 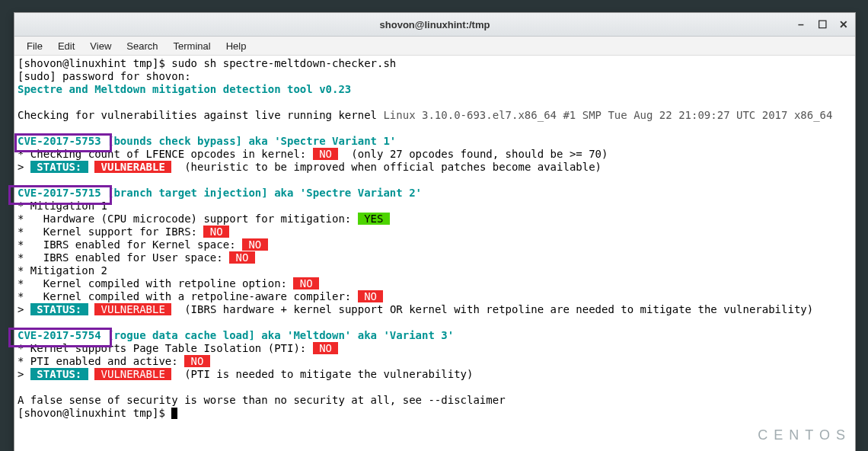 I want to click on titlebar: shovon@linuxhint:/tmp – ☐ ✕, so click(x=435, y=24).